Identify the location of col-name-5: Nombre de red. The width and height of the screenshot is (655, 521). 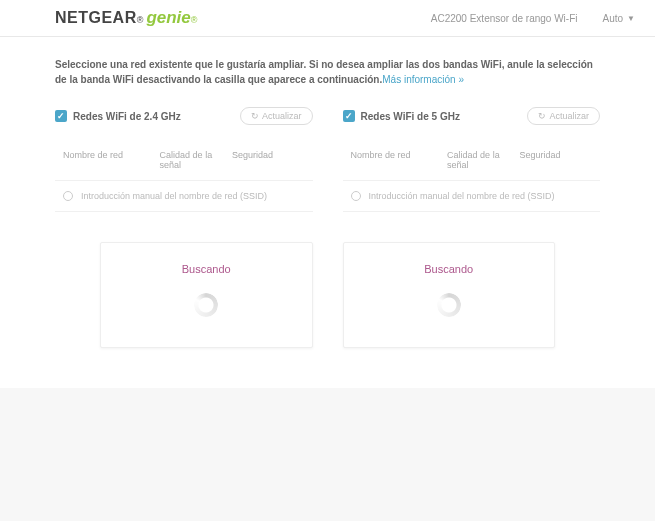
(400, 160).